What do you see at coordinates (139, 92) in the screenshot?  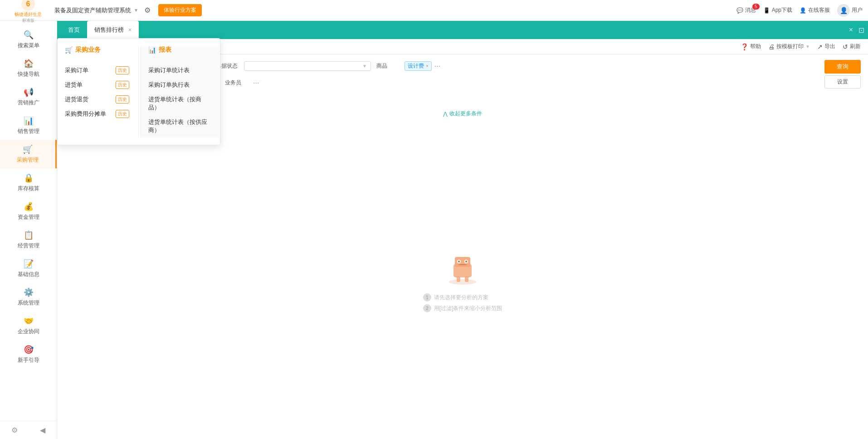 I see `dropdown-divider` at bounding box center [139, 92].